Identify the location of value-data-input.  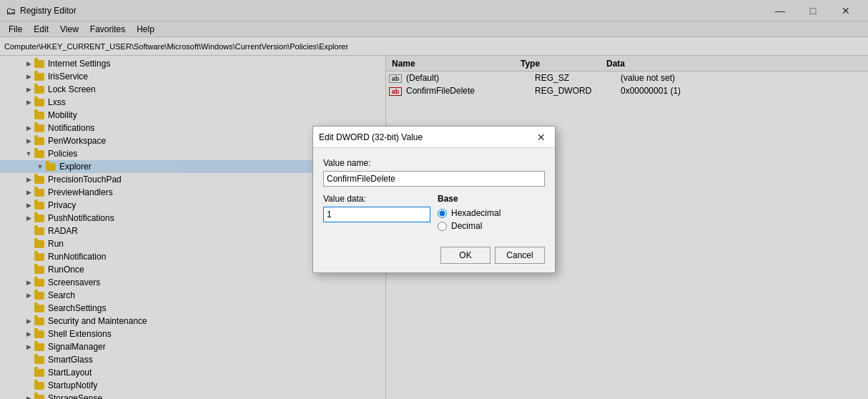
(377, 215).